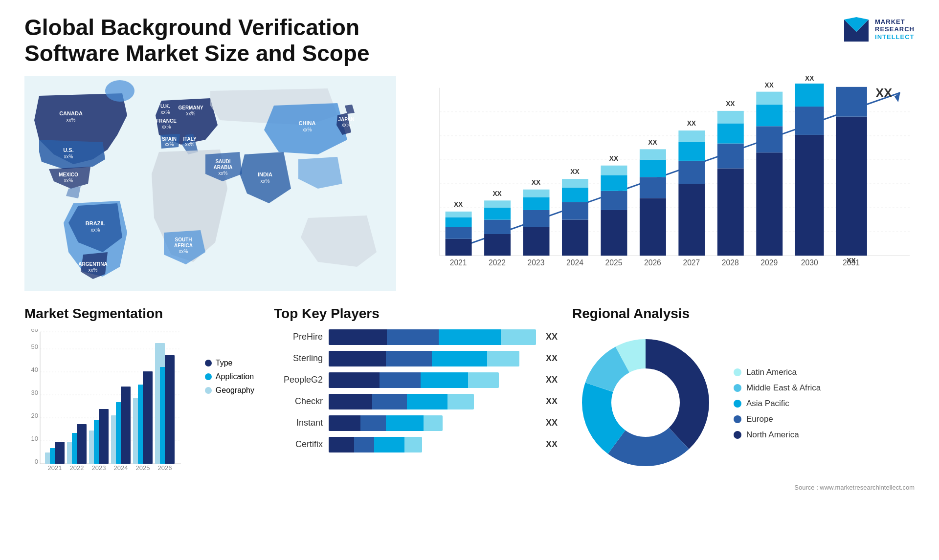  Describe the element at coordinates (552, 423) in the screenshot. I see `player-xx-instant: XX` at that location.